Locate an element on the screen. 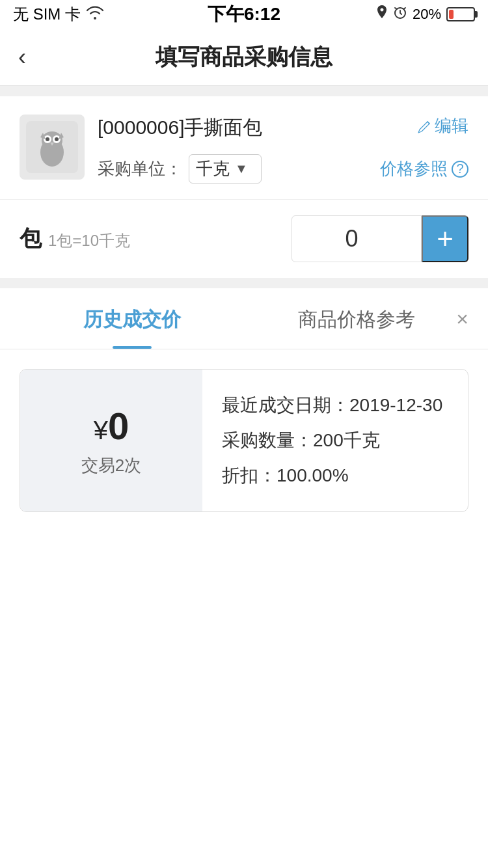 Image resolution: width=488 pixels, height=868 pixels. tab-close-button: × is located at coordinates (462, 319).